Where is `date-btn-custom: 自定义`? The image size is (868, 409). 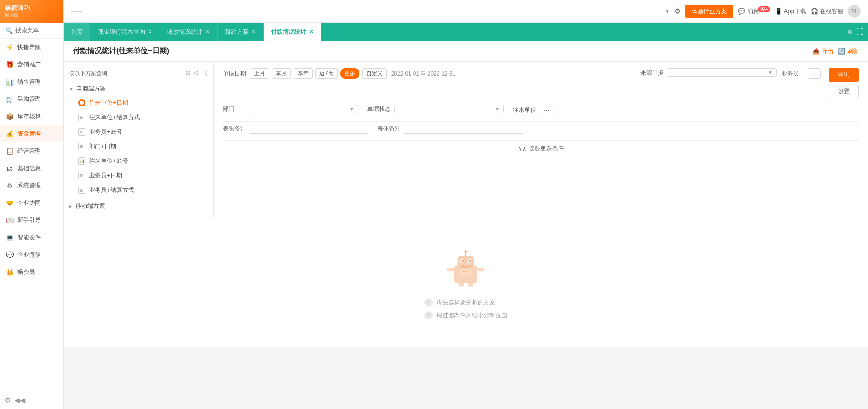
date-btn-custom: 自定义 is located at coordinates (374, 74).